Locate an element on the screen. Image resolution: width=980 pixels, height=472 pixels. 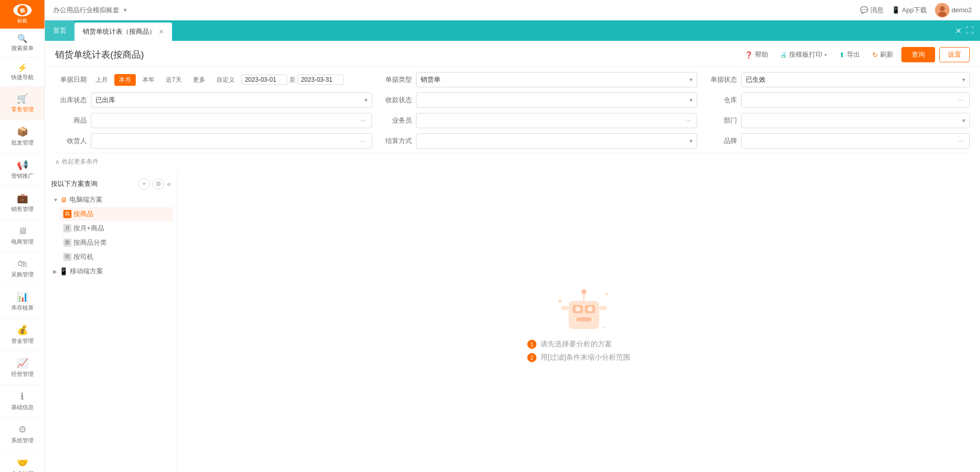
department-dropdown: ▾ is located at coordinates (855, 121).